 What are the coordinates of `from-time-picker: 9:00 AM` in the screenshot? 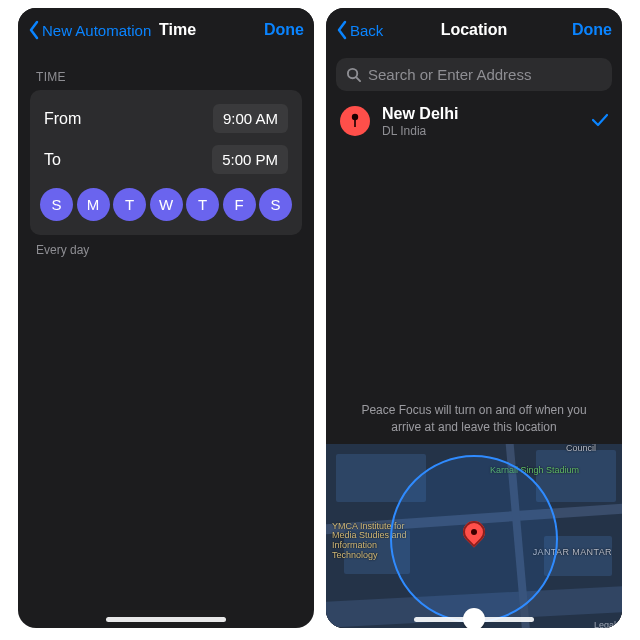 It's located at (250, 118).